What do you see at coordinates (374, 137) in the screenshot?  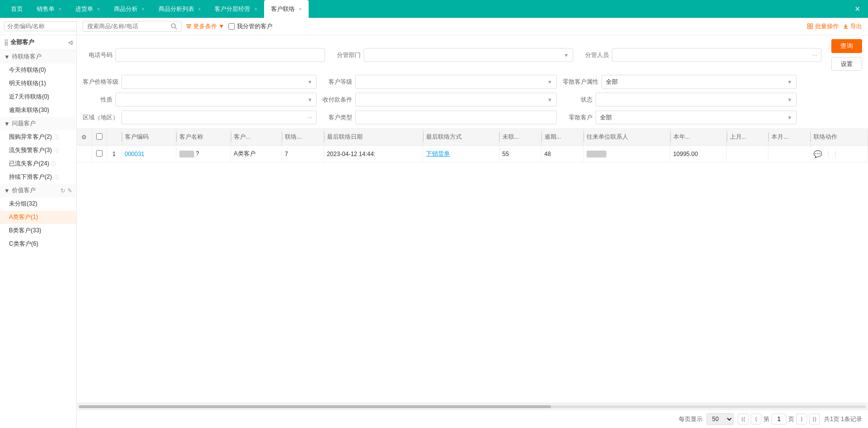 I see `last-contact-date-column-header: 最后联络日期` at bounding box center [374, 137].